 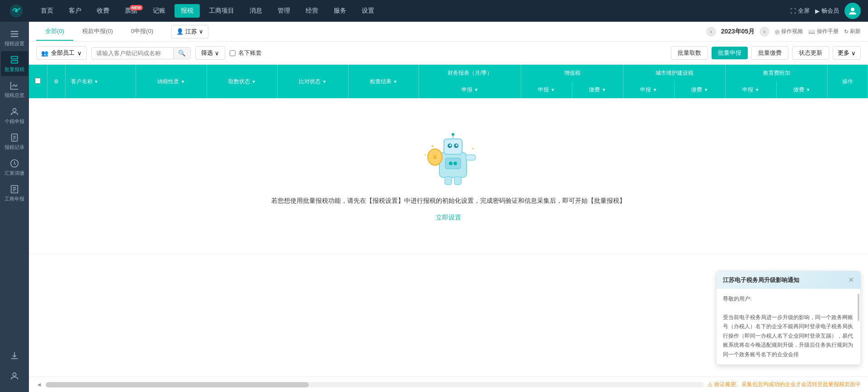 I want to click on tab-tax-declare: 税款申报(0), so click(x=98, y=32).